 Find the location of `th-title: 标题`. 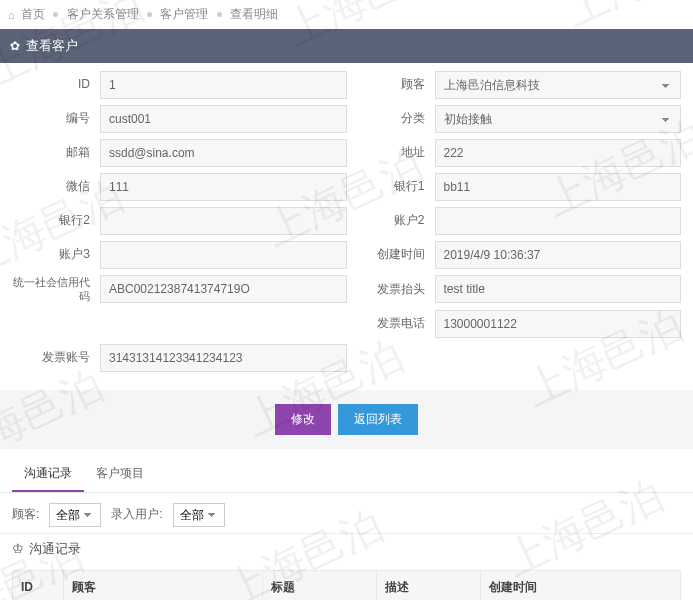

th-title: 标题 is located at coordinates (319, 585).